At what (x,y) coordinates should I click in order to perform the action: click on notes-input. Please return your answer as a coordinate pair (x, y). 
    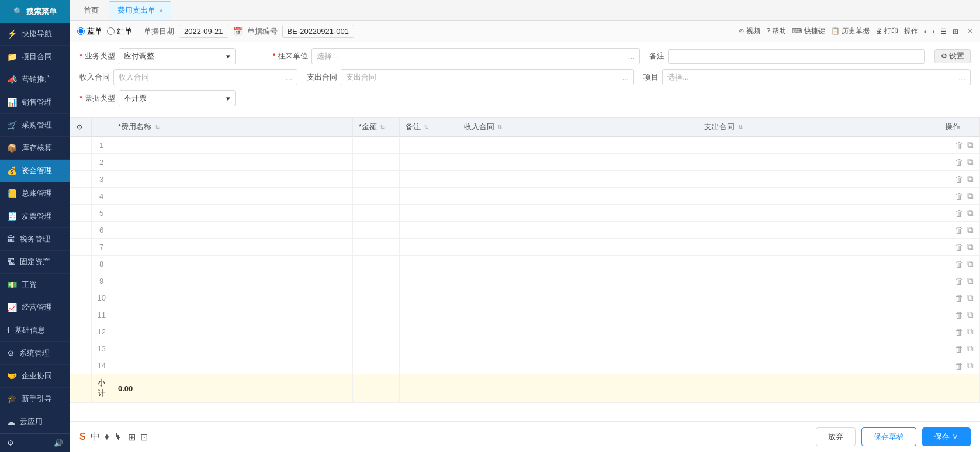
    Looking at the image, I should click on (797, 56).